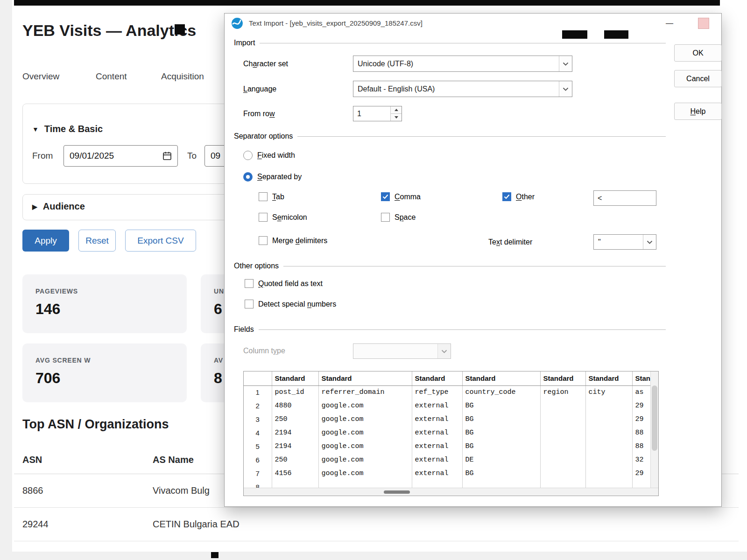 The height and width of the screenshot is (560, 747). I want to click on preview-cell: region, so click(563, 392).